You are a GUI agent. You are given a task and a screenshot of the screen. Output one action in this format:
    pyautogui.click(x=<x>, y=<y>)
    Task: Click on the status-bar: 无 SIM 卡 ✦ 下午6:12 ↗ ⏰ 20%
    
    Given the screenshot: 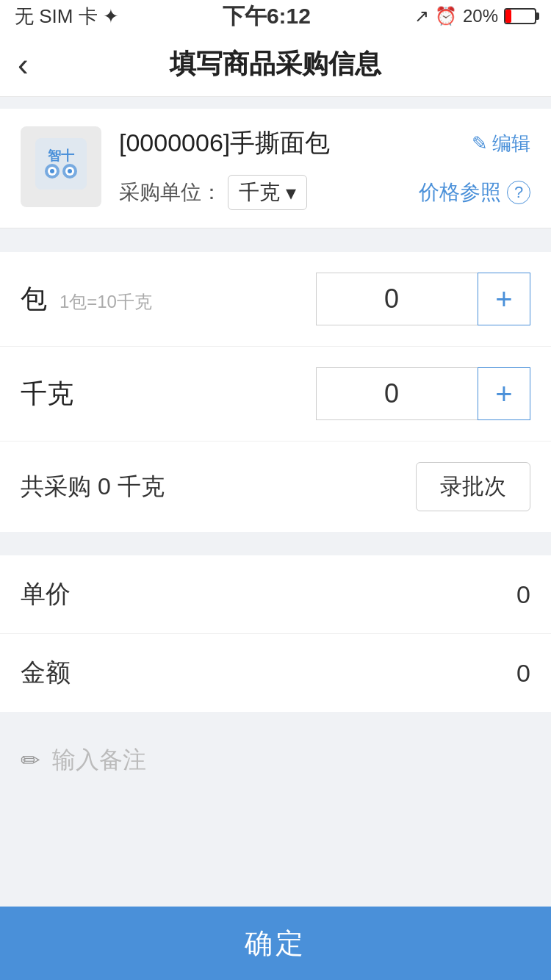 What is the action you would take?
    pyautogui.click(x=276, y=16)
    